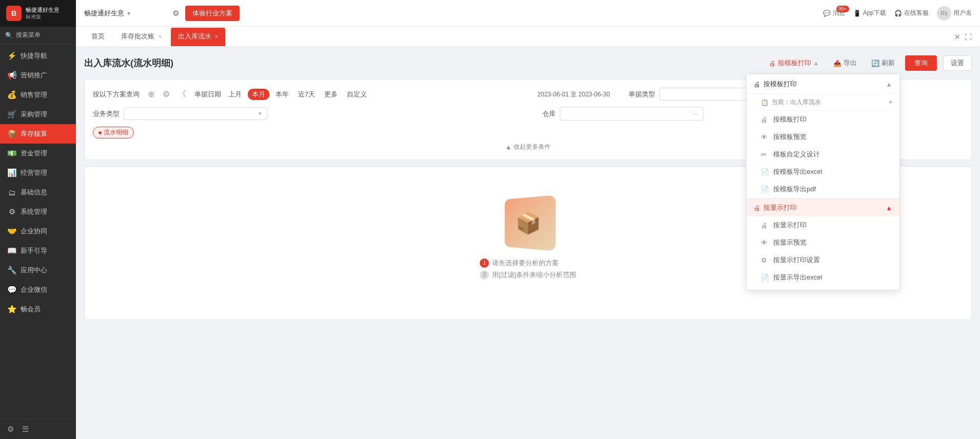 The width and height of the screenshot is (980, 439). Describe the element at coordinates (235, 94) in the screenshot. I see `date-btn-last-month: 上月` at that location.